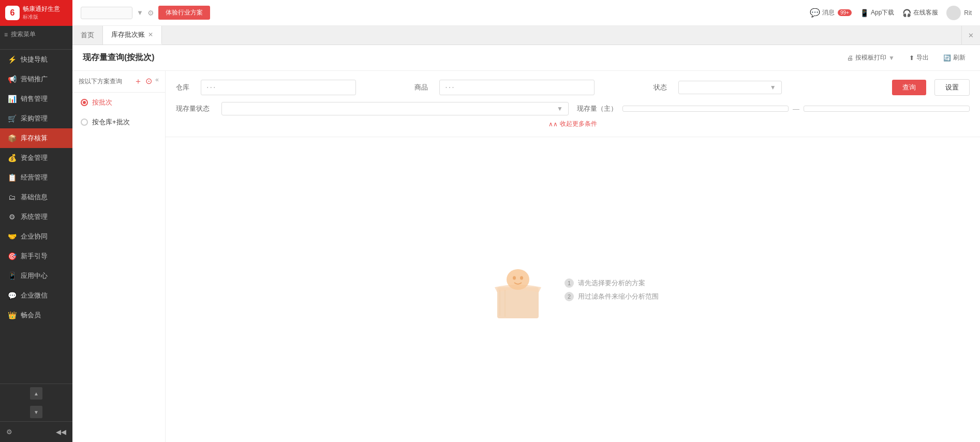 Image resolution: width=980 pixels, height=442 pixels. I want to click on sidebar-item-inventory: 📦 库存核算, so click(36, 138).